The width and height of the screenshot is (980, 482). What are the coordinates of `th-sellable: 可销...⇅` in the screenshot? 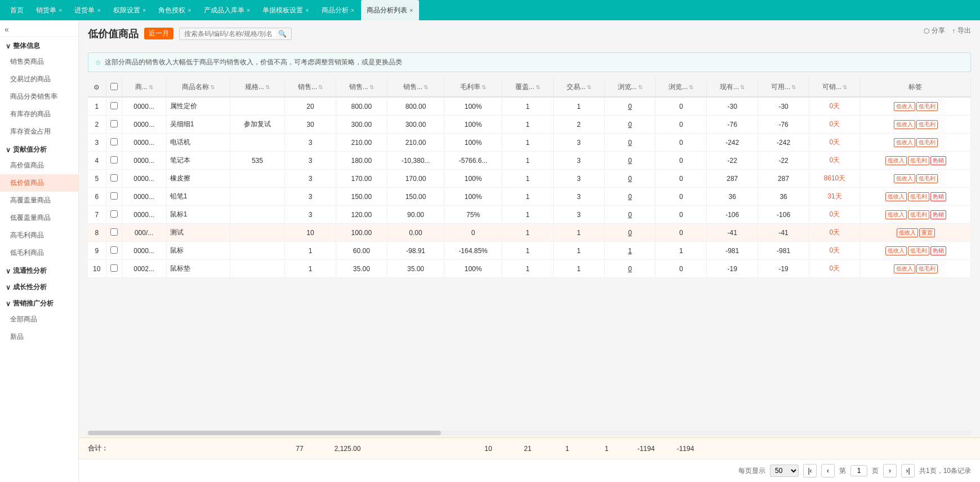 It's located at (835, 87).